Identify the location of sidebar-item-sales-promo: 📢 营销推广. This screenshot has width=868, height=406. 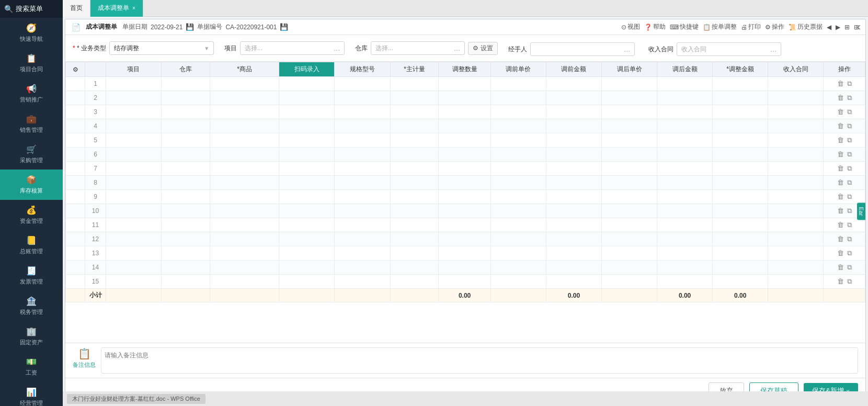
(31, 94).